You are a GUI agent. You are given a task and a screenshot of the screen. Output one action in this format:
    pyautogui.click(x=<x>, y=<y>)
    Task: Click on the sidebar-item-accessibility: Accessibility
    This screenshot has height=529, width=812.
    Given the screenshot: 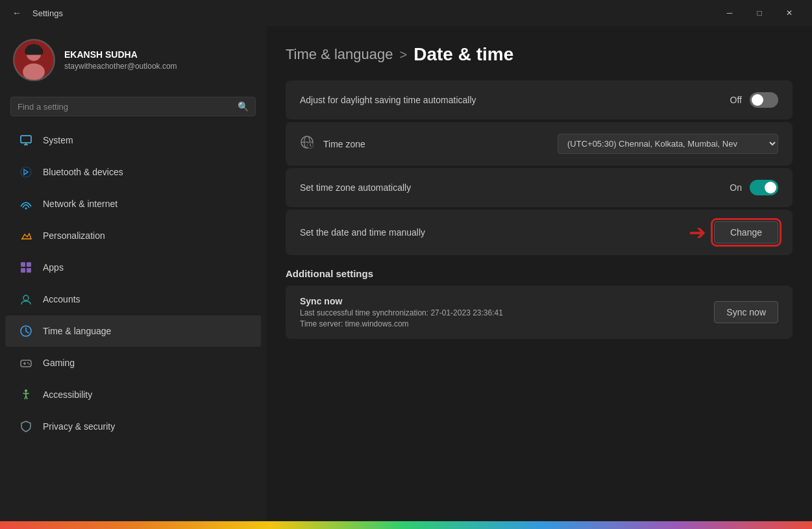 What is the action you would take?
    pyautogui.click(x=133, y=395)
    